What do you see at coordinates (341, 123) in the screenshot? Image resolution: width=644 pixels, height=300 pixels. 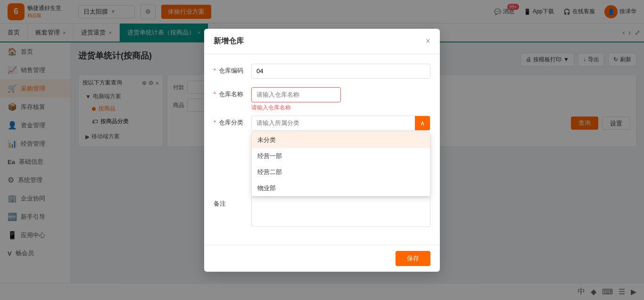 I see `classify-input-row: ∧` at bounding box center [341, 123].